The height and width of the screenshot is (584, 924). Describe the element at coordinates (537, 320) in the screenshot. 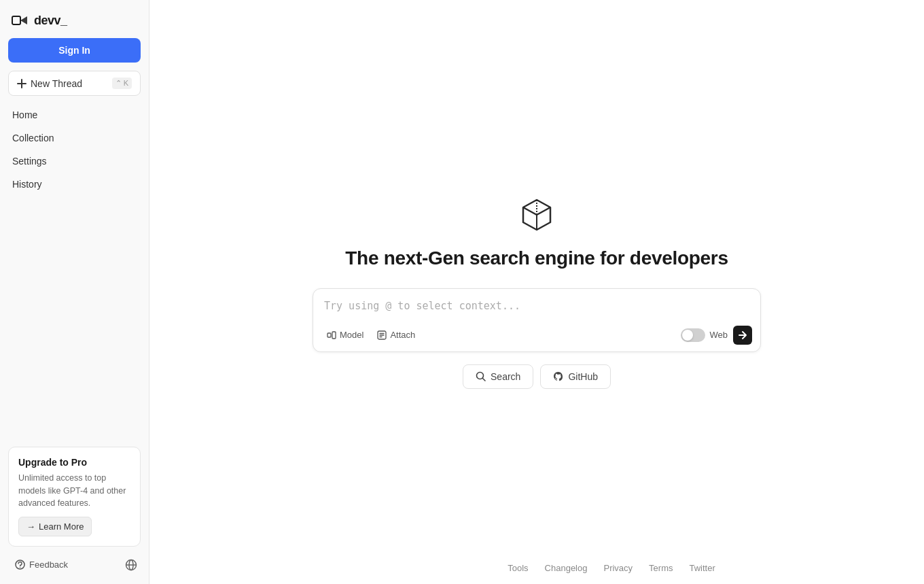

I see `search-box: Model Attach Web` at that location.